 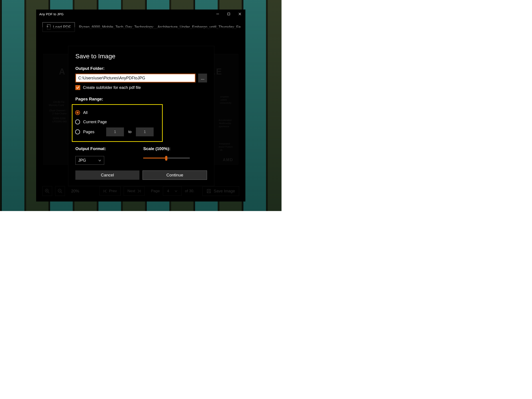 What do you see at coordinates (141, 116) in the screenshot?
I see `save-to-image-dialog: Save to Image Output Folder: ... Create …` at bounding box center [141, 116].